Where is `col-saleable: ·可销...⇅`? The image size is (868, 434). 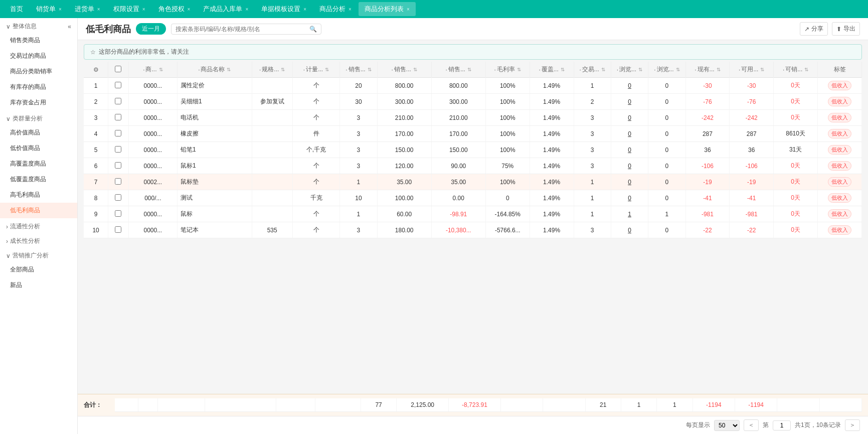 col-saleable: ·可销...⇅ is located at coordinates (796, 70).